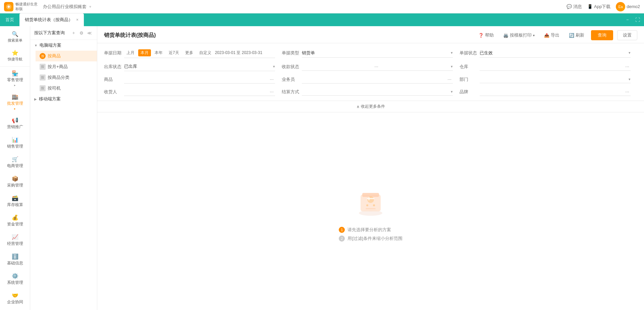  What do you see at coordinates (603, 7) in the screenshot?
I see `header-right: 💬 消息 📱 App下载 Ea demo2` at bounding box center [603, 7].